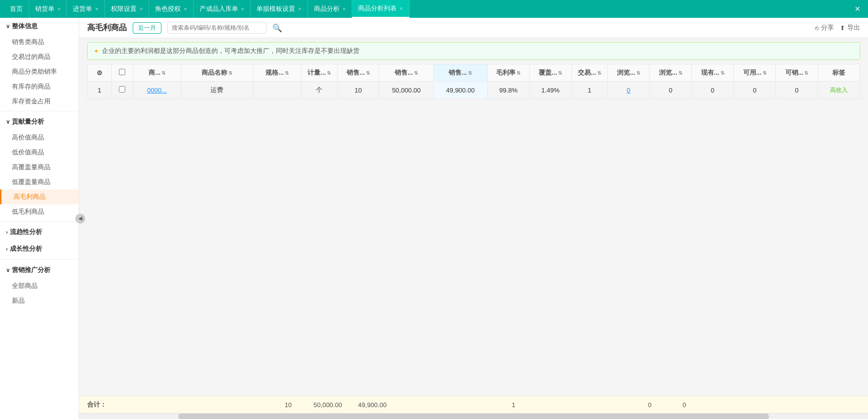 The image size is (868, 419). Describe the element at coordinates (638, 73) in the screenshot. I see `sort-browse1-icon: ⇅` at that location.